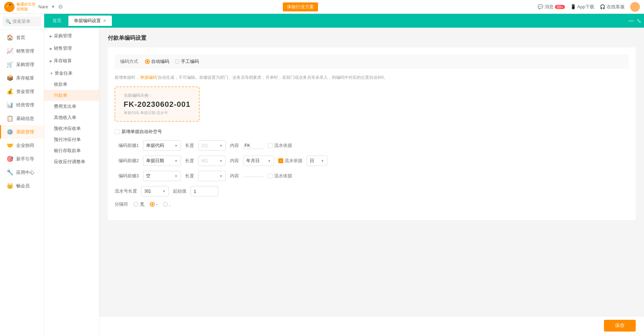 The image size is (644, 335). What do you see at coordinates (589, 7) in the screenshot?
I see `top-bar-right: 💬 消息 99+ 📱 App下载 🎧 在线客服` at bounding box center [589, 7].